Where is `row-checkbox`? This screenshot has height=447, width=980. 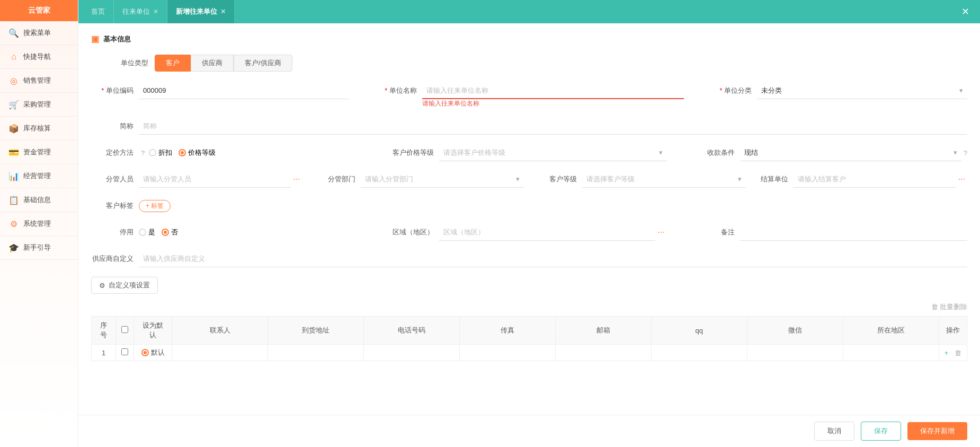
row-checkbox is located at coordinates (125, 352).